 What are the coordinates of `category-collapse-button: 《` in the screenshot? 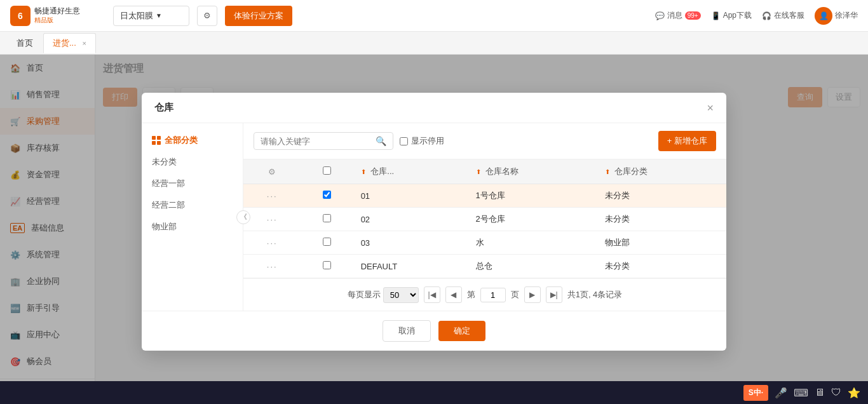 It's located at (243, 217).